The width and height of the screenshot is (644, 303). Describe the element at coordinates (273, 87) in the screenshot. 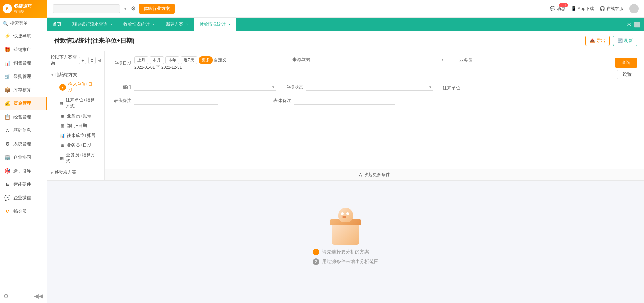

I see `dept-chevron-icon: ▼` at that location.